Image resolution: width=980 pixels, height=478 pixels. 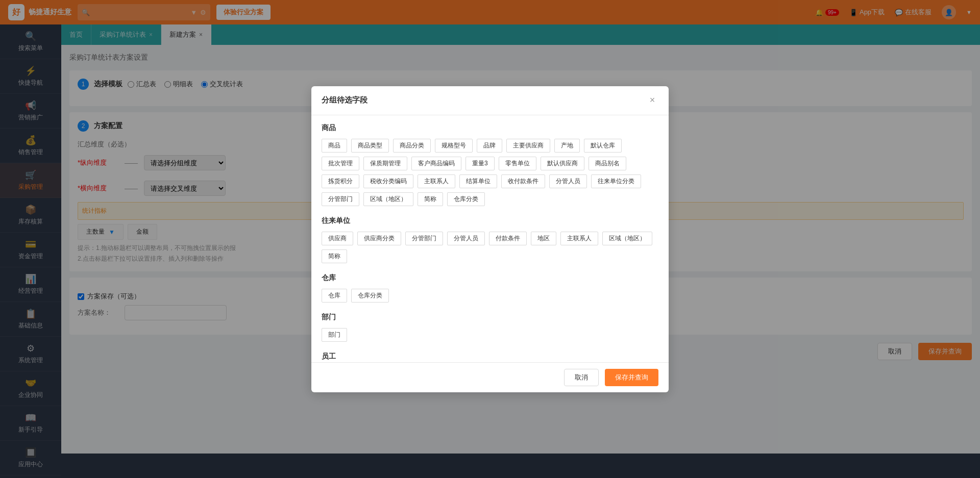 What do you see at coordinates (632, 378) in the screenshot?
I see `modal-save-btn: 保存并查询` at bounding box center [632, 378].